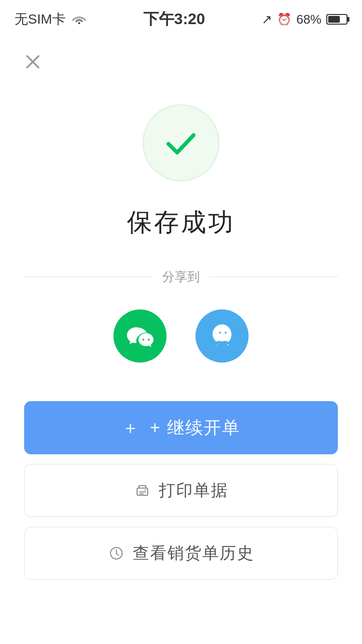  What do you see at coordinates (181, 143) in the screenshot?
I see `checkmark-icon` at bounding box center [181, 143].